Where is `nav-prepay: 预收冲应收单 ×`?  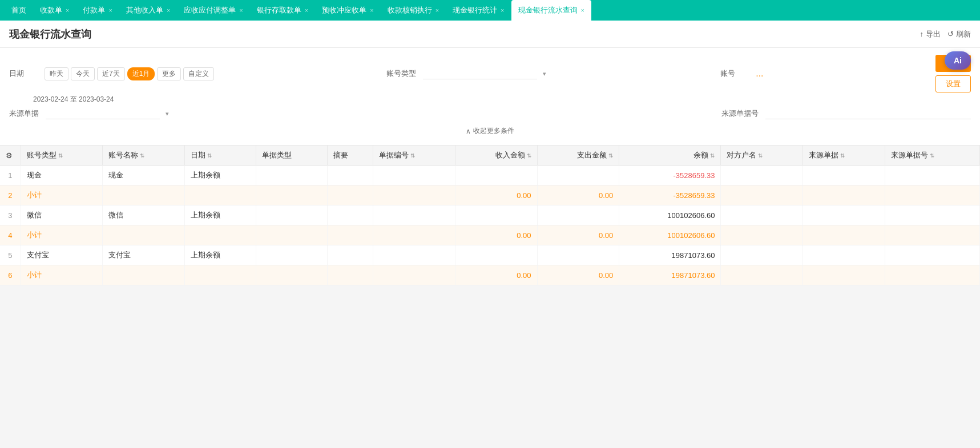
nav-prepay: 预收冲应收单 × is located at coordinates (348, 10).